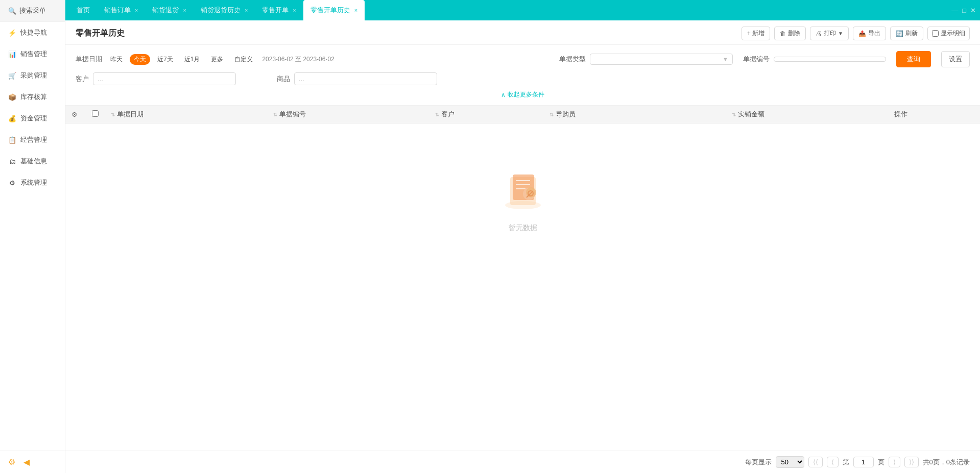 The image size is (980, 473). I want to click on customer-filter: 客户 ..., so click(156, 79).